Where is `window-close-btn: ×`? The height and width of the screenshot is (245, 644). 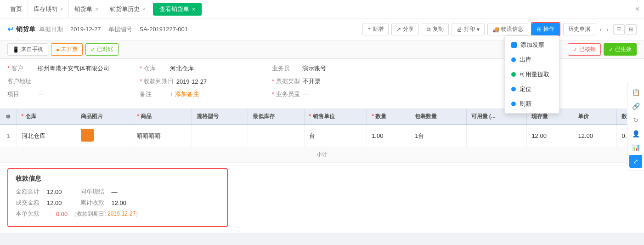 window-close-btn: × is located at coordinates (638, 9).